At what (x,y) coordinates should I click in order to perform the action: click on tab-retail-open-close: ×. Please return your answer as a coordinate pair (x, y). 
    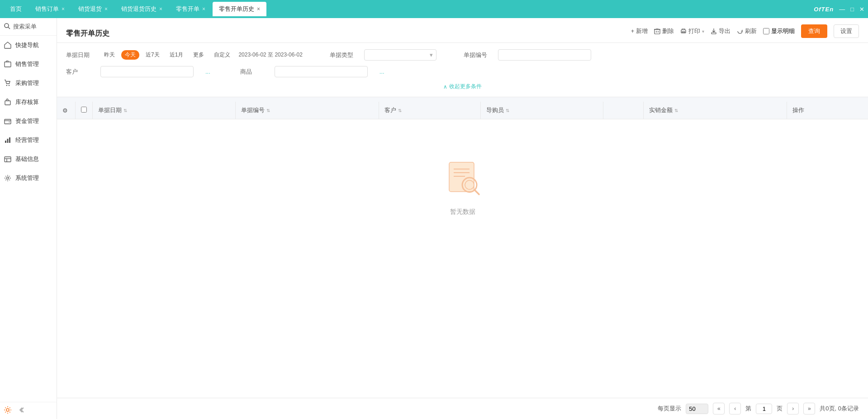
    Looking at the image, I should click on (204, 9).